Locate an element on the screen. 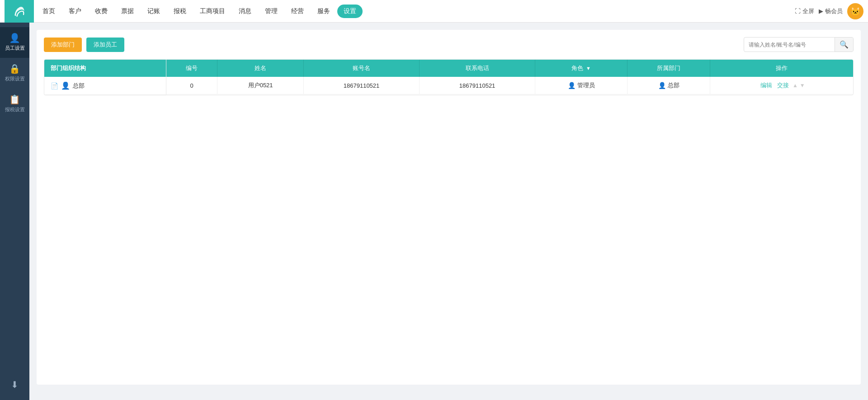 This screenshot has width=868, height=400. dept-person-icon: 👤 is located at coordinates (66, 86).